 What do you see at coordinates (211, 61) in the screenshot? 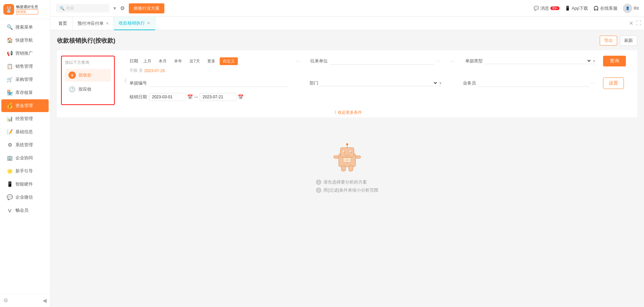
I see `date-pill-more: 更多` at bounding box center [211, 61].